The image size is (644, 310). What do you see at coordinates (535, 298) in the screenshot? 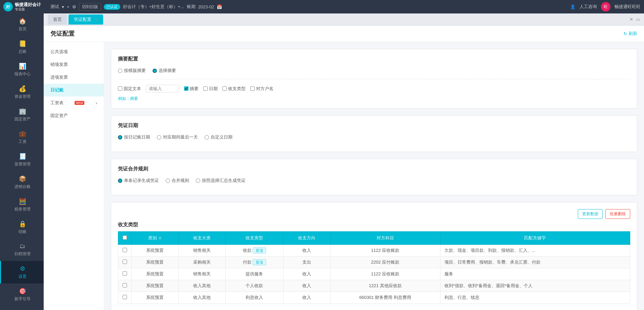
I see `row-keyword: 利息、行息、续息` at bounding box center [535, 298].